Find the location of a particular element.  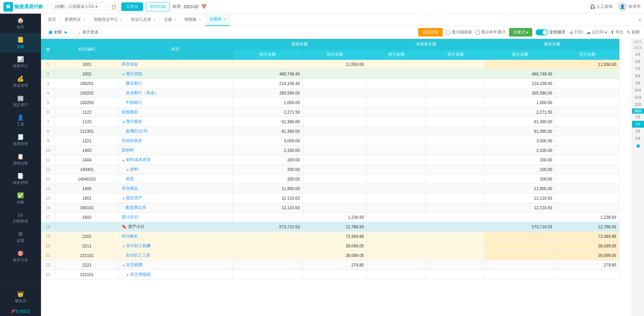

account-name-link: 库存商品 is located at coordinates (130, 188).